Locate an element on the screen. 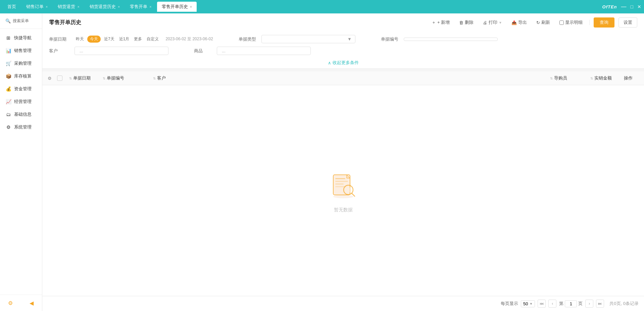 The width and height of the screenshot is (644, 311). goods-input: ... is located at coordinates (264, 51).